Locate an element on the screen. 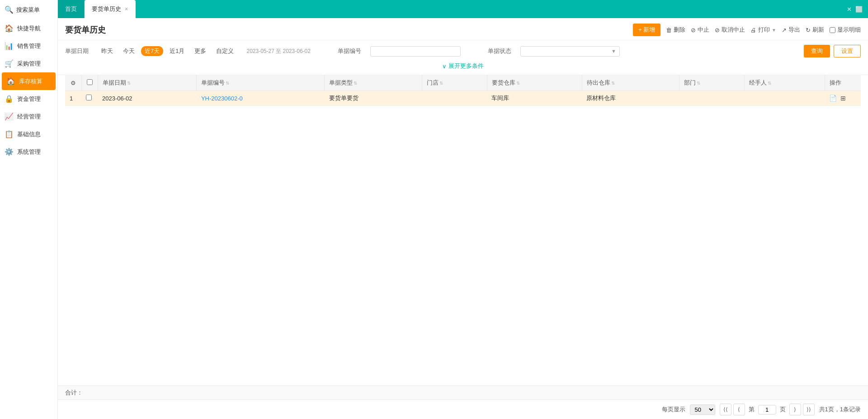 This screenshot has width=868, height=419. expand-more-btn: ∨ 展开更多条件 is located at coordinates (463, 66).